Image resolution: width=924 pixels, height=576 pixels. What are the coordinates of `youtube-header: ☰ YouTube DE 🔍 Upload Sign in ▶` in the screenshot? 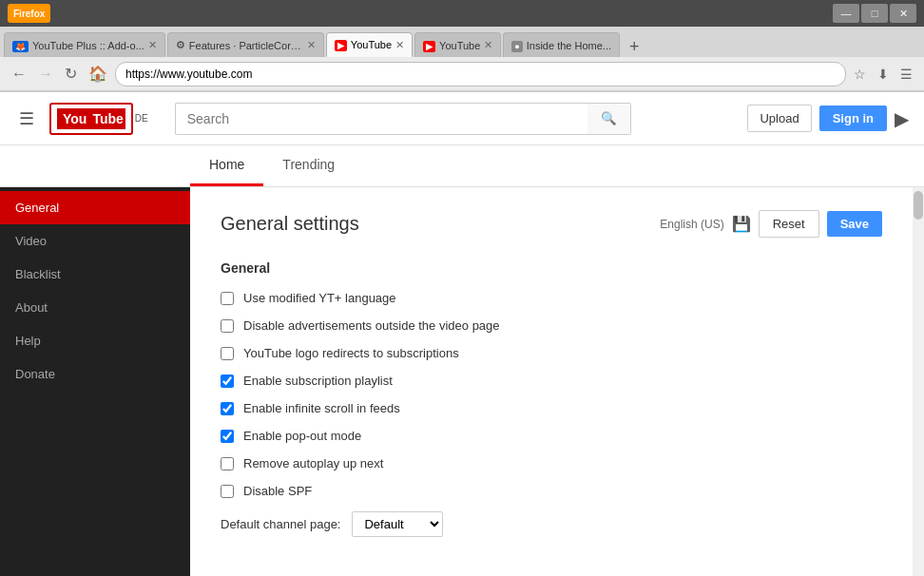 It's located at (462, 119).